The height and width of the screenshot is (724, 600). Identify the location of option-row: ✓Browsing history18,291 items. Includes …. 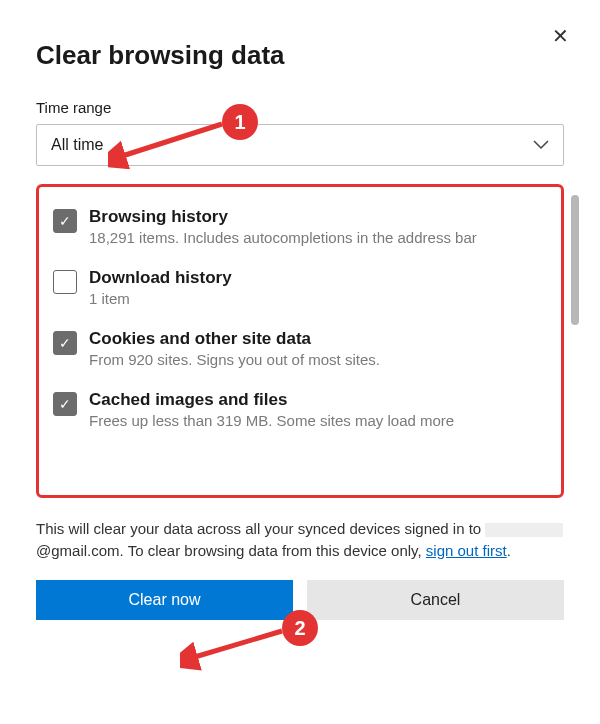
(300, 230).